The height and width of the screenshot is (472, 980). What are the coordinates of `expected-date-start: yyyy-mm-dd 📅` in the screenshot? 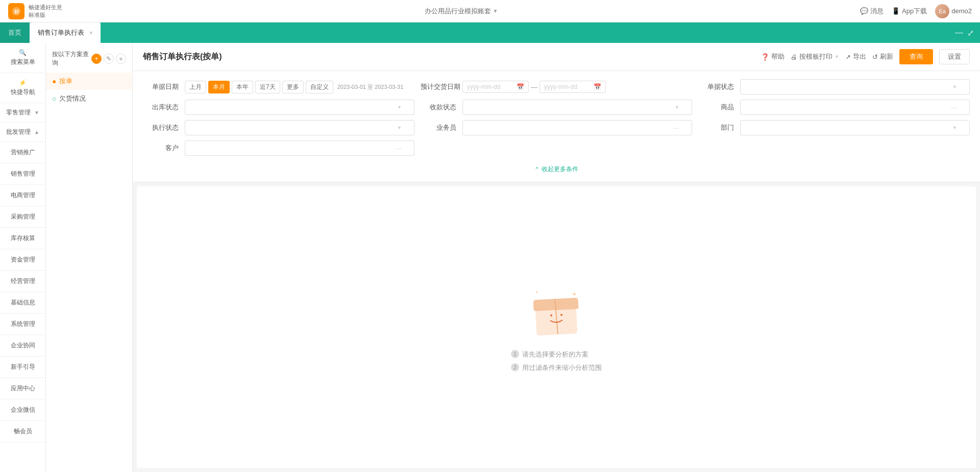 It's located at (496, 87).